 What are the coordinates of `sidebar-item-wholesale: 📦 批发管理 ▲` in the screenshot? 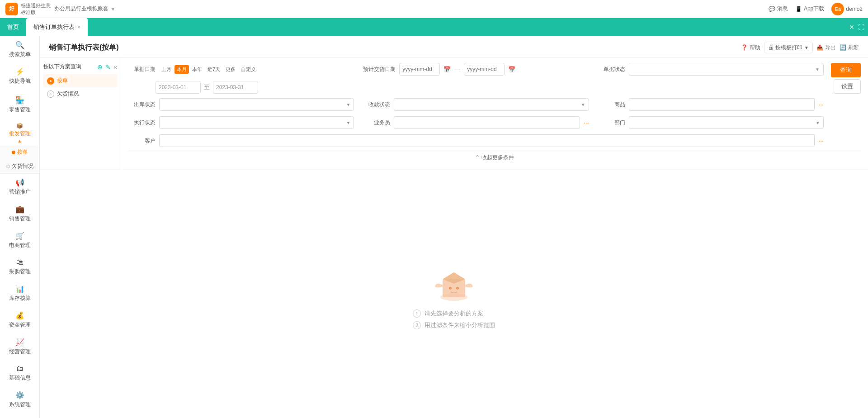 It's located at (20, 132).